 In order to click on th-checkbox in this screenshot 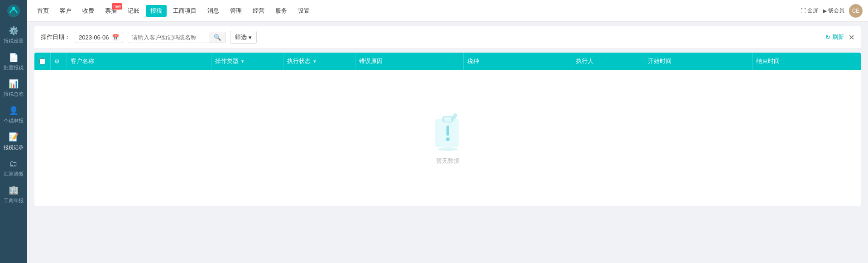, I will do `click(43, 61)`.